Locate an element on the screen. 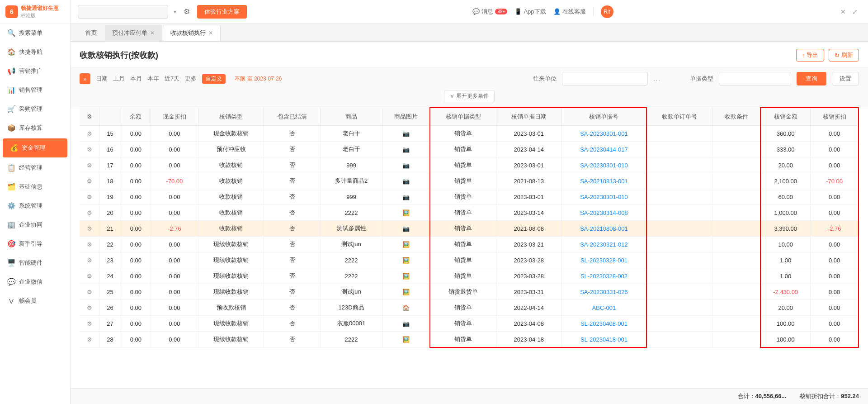 This screenshot has width=868, height=404. table-cell: SA-20230331-026 is located at coordinates (604, 292).